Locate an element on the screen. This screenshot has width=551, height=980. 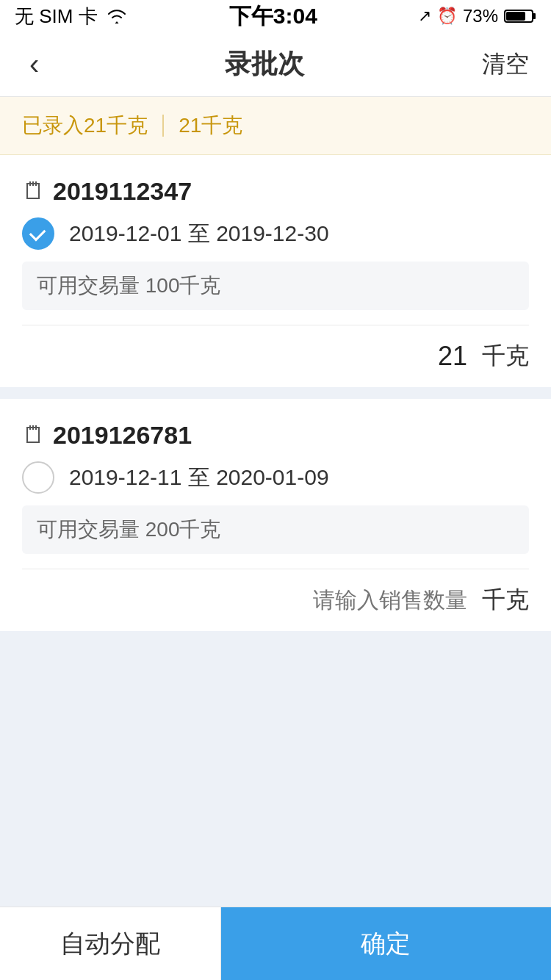
batch-available-2: 可用交易量 200千克 is located at coordinates (276, 530).